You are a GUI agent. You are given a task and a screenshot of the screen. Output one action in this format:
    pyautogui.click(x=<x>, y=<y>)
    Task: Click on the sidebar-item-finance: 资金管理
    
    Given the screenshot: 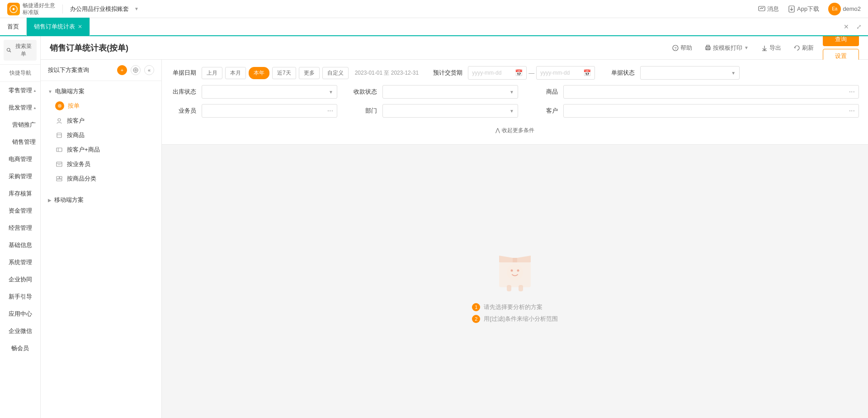 What is the action you would take?
    pyautogui.click(x=20, y=211)
    